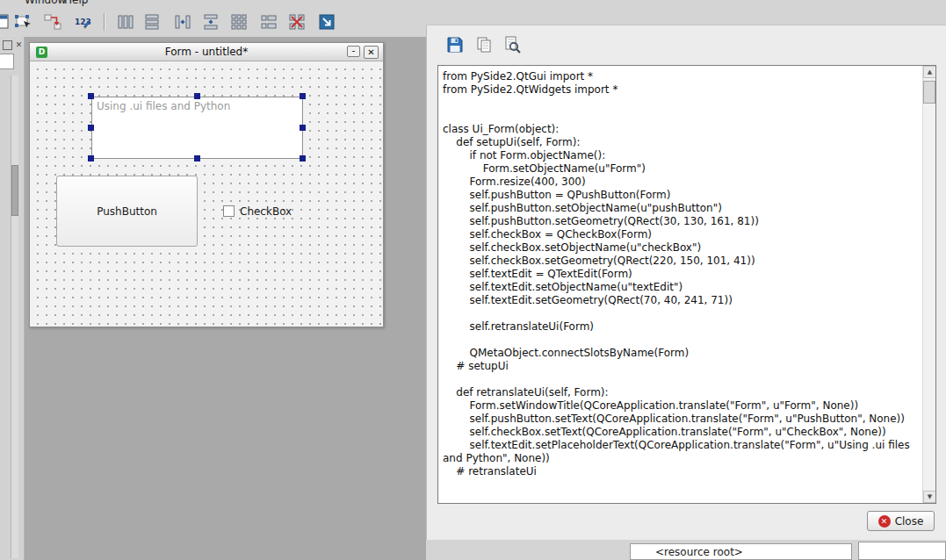  Describe the element at coordinates (327, 22) in the screenshot. I see `adjust-size-icon` at that location.